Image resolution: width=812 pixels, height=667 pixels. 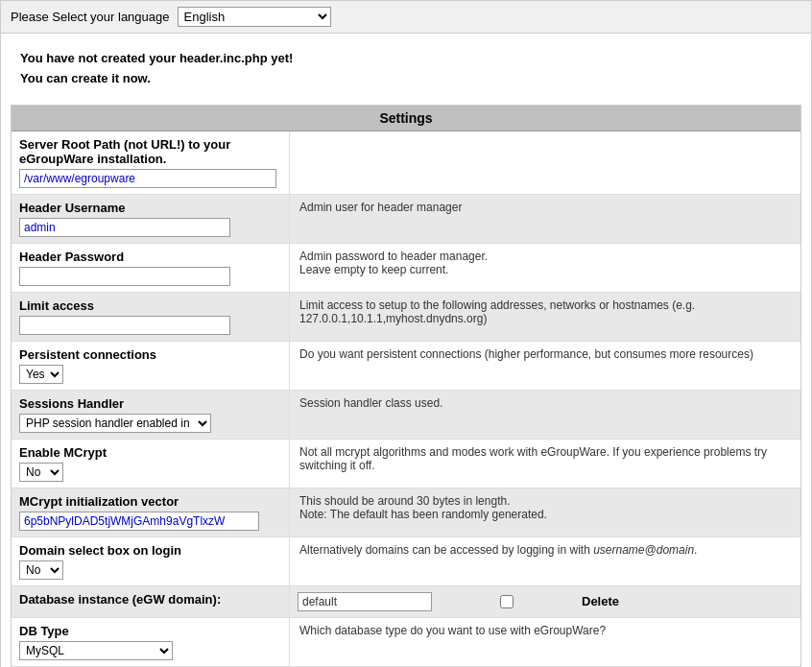 What do you see at coordinates (545, 561) in the screenshot?
I see `domain-select-desc: Alternatively domains can be accessed by…` at bounding box center [545, 561].